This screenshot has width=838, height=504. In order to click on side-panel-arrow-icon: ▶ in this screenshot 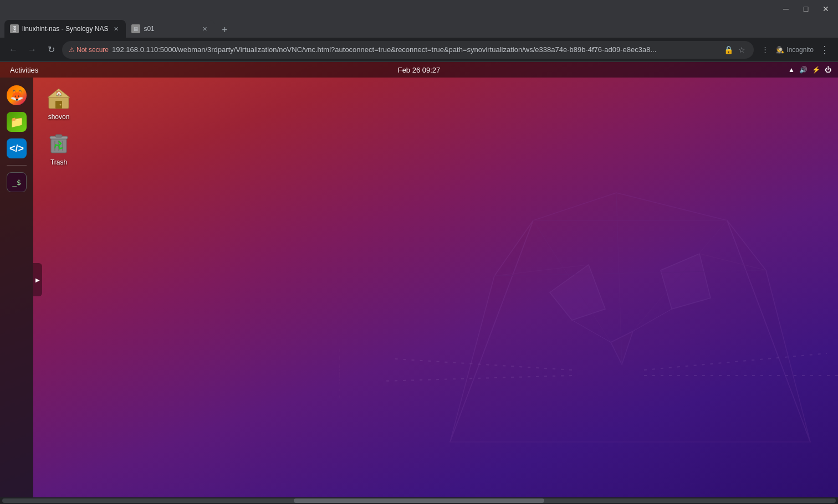, I will do `click(38, 280)`.